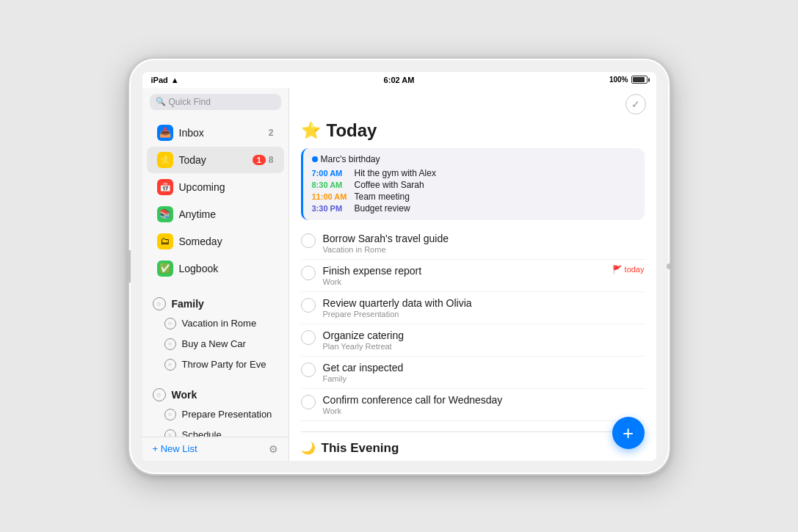  I want to click on task-item-review-quarterly: Review quarterly data with Olivia Prepar…, so click(473, 308).